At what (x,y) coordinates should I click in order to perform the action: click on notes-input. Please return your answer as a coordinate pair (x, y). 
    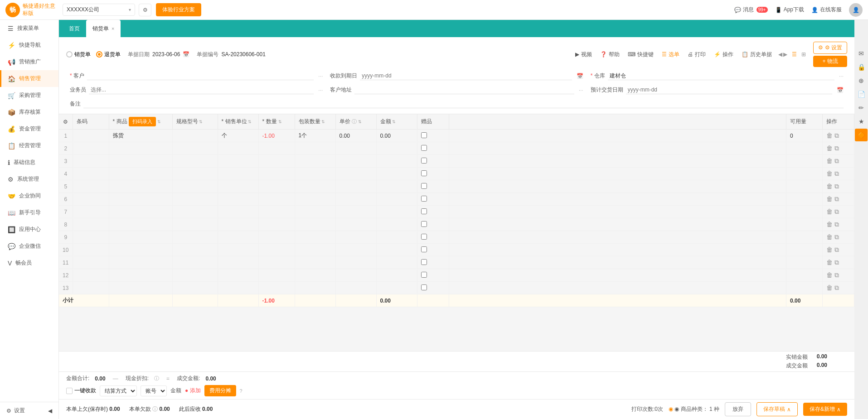
    Looking at the image, I should click on (463, 104).